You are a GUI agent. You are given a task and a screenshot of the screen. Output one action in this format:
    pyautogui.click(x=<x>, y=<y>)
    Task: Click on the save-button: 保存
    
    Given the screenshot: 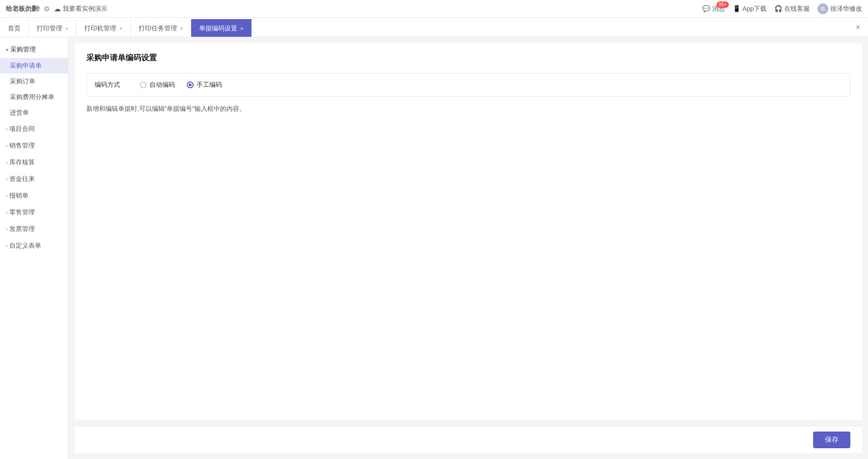 What is the action you would take?
    pyautogui.click(x=832, y=440)
    